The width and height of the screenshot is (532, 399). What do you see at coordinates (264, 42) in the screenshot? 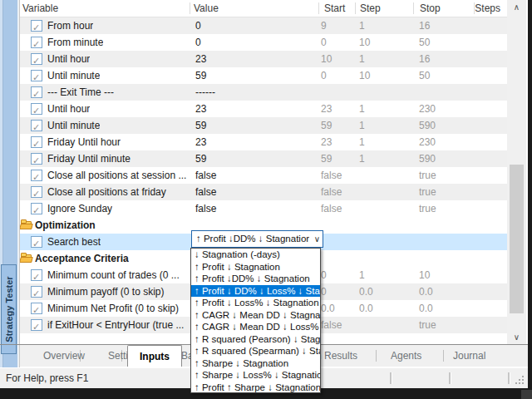
I see `table-row: ✓ From minute 0 0 10 50` at bounding box center [264, 42].